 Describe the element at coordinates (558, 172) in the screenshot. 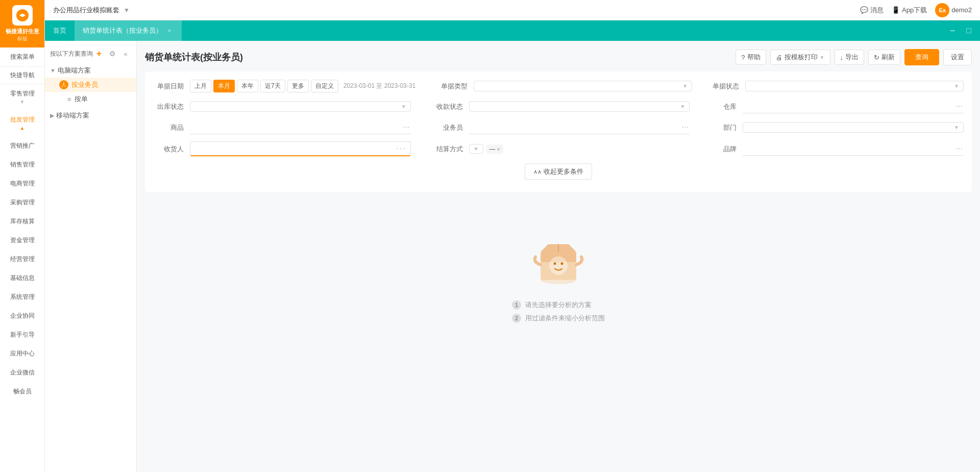

I see `collapse-row: ∧∧ 收起更多条件` at that location.